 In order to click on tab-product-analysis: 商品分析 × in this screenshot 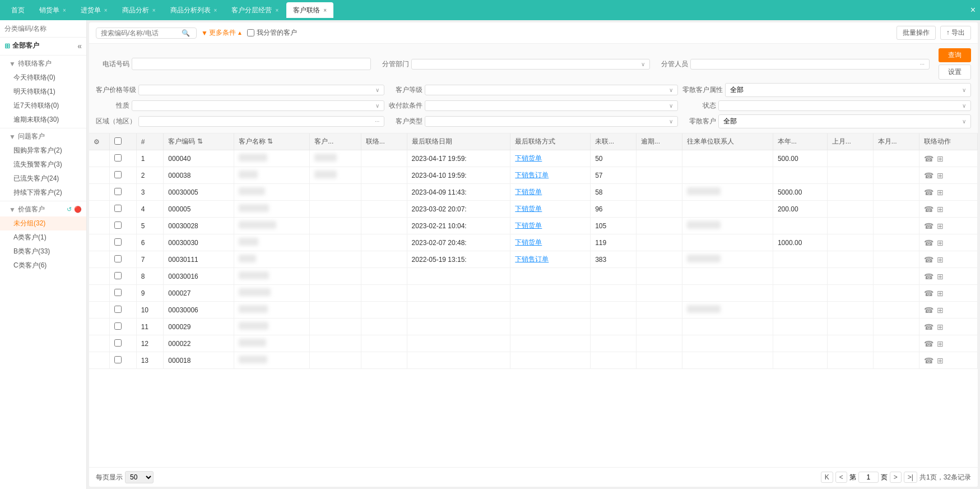, I will do `click(139, 10)`.